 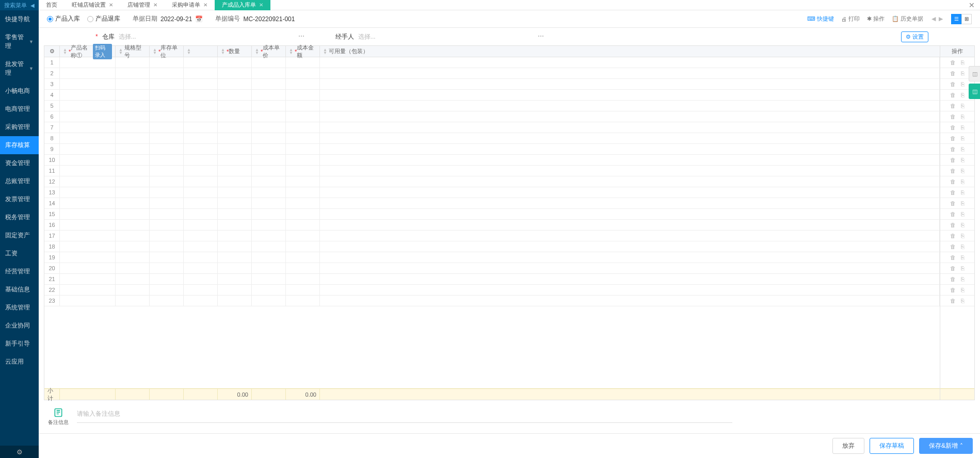 I want to click on nav-item-6: 库存核算, so click(x=20, y=145).